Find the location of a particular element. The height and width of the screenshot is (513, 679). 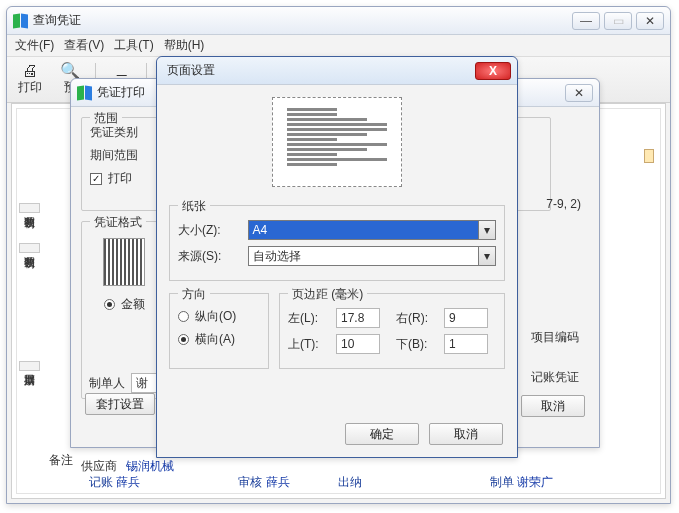

amount-radio is located at coordinates (110, 304).